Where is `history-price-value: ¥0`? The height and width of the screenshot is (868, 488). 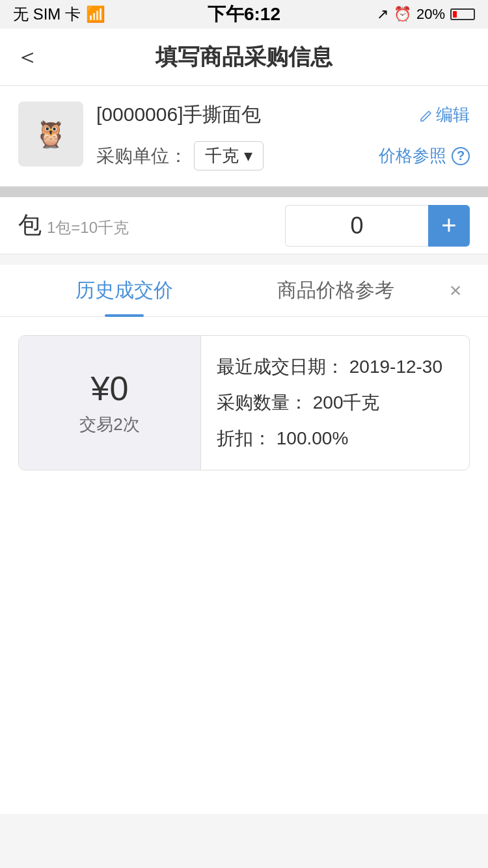
history-price-value: ¥0 is located at coordinates (110, 388).